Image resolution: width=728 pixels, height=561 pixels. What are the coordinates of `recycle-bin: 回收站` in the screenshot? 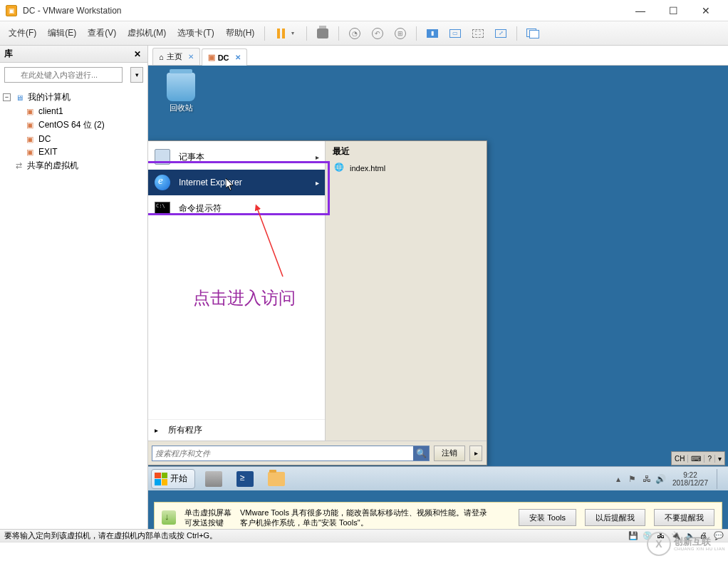 It's located at (181, 93).